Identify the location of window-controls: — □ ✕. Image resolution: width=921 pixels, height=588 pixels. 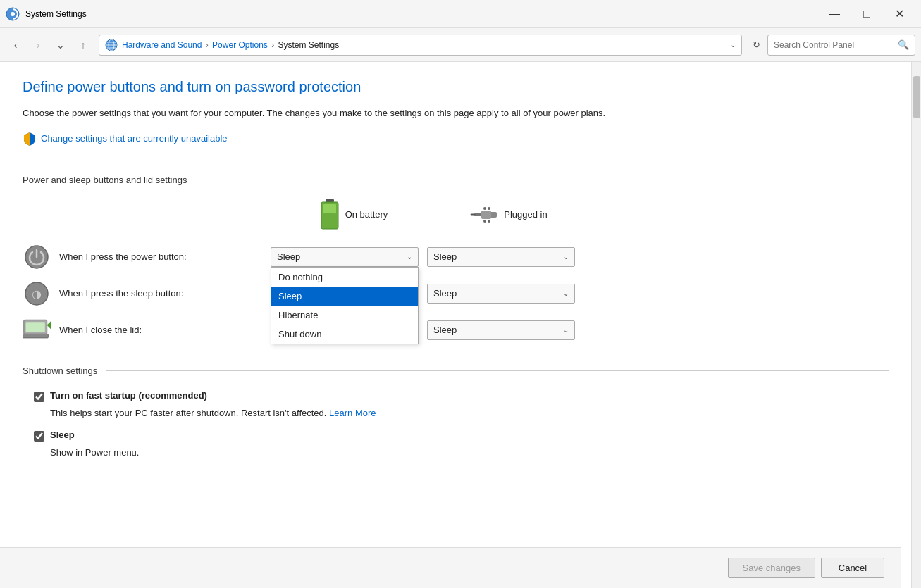
(867, 14).